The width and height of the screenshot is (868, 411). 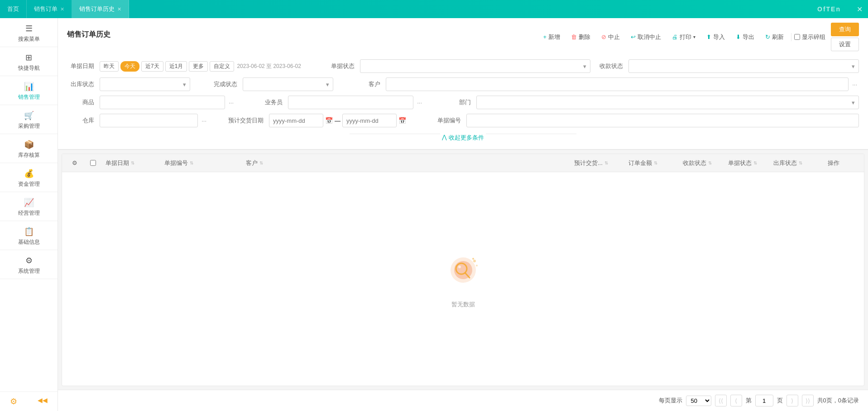 I want to click on sidebar-item-operations: 📈 经营管理, so click(x=29, y=207).